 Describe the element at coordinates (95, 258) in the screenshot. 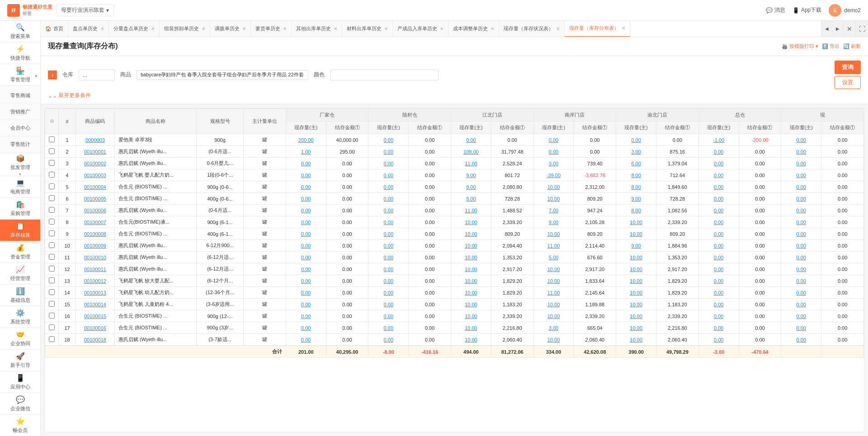

I see `row-code: 00100010` at that location.